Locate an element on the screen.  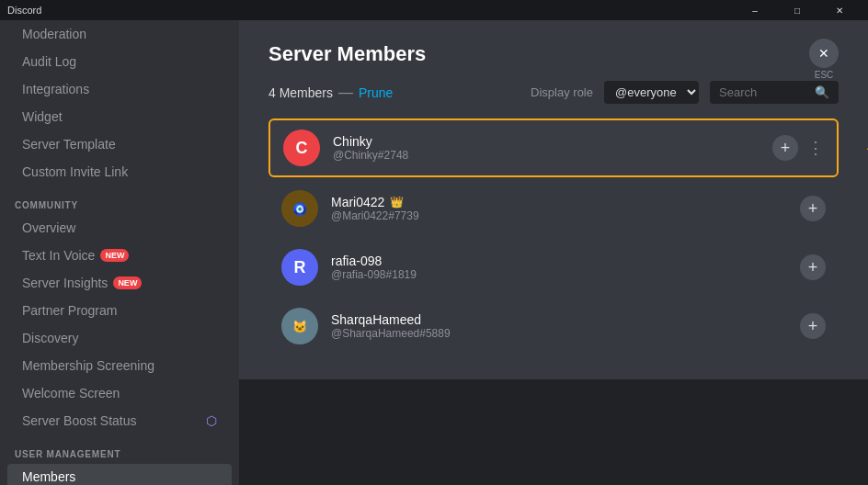
sidebar-item-members: Members is located at coordinates (120, 474).